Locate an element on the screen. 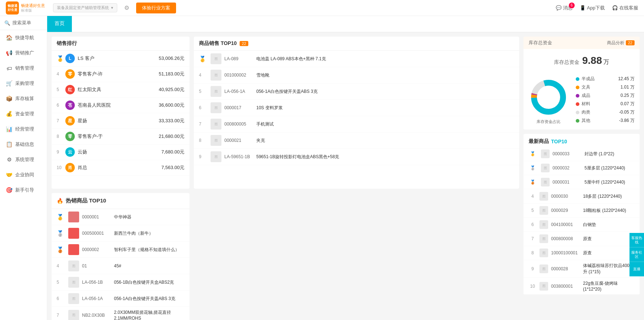  float-service-community: 服务社区 is located at coordinates (637, 255).